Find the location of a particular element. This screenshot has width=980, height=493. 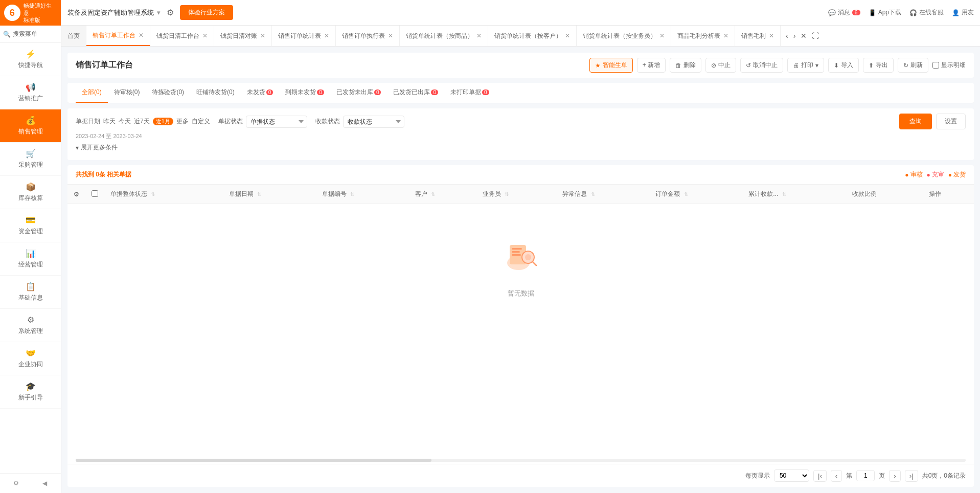

payment-filter: 收款状态 收款状态 is located at coordinates (360, 122).